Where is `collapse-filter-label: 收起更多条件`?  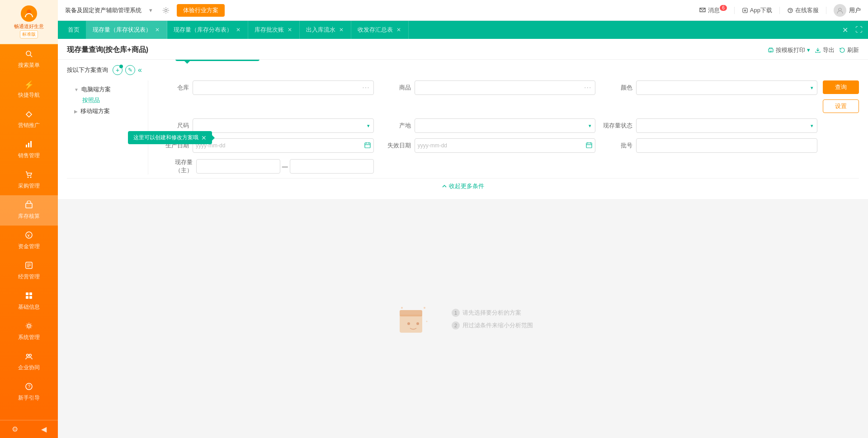
collapse-filter-label: 收起更多条件 is located at coordinates (467, 186).